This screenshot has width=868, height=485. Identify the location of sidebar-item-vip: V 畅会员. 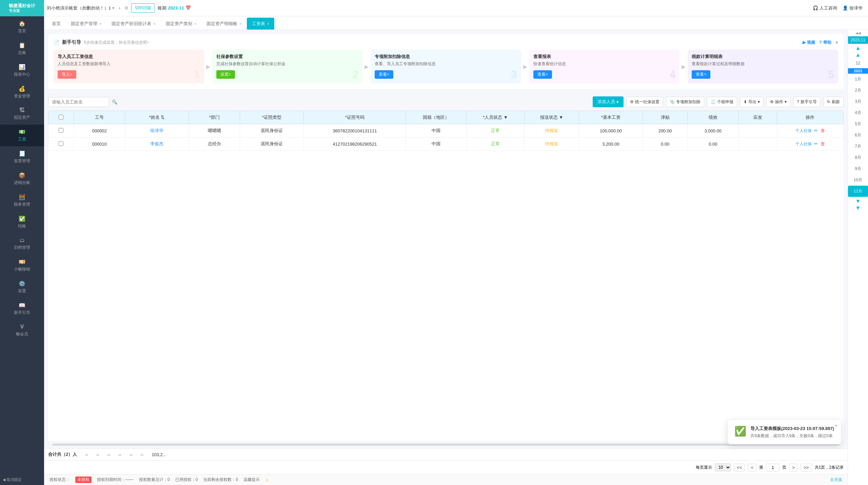
(22, 331).